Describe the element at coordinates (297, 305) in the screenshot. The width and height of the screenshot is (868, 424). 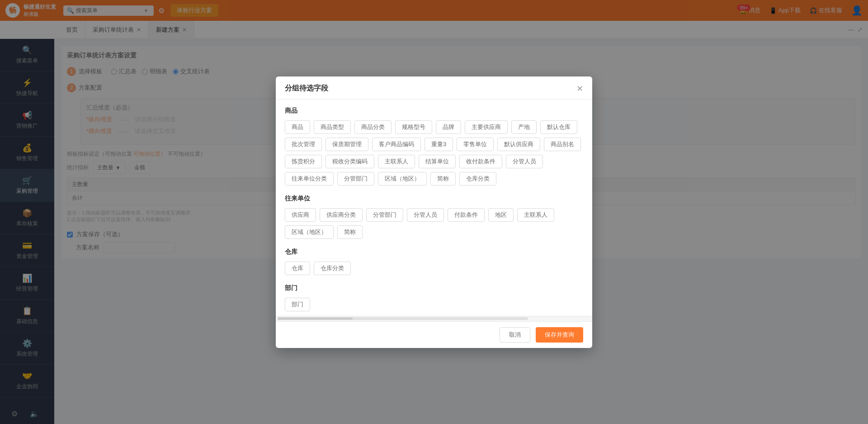
I see `tag-department-0: 部门` at that location.